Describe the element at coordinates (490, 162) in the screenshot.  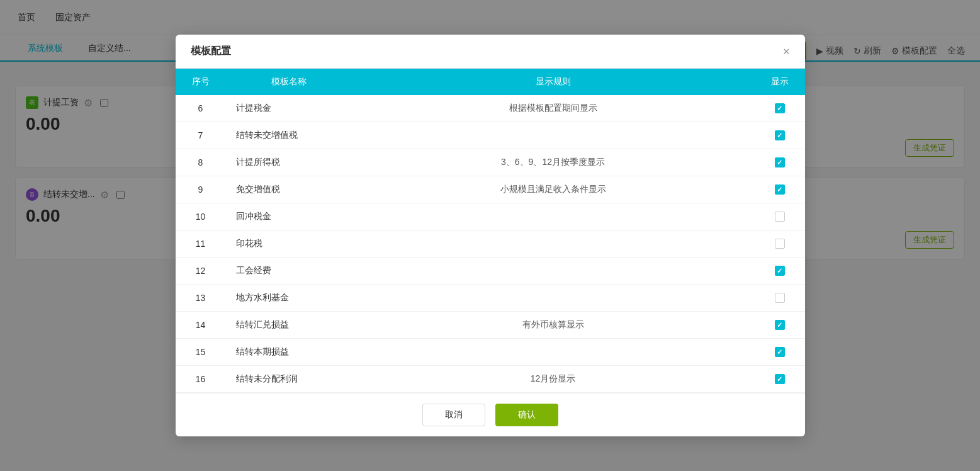
I see `table-row: 8计提所得税3、6、9、12月按季度显示` at that location.